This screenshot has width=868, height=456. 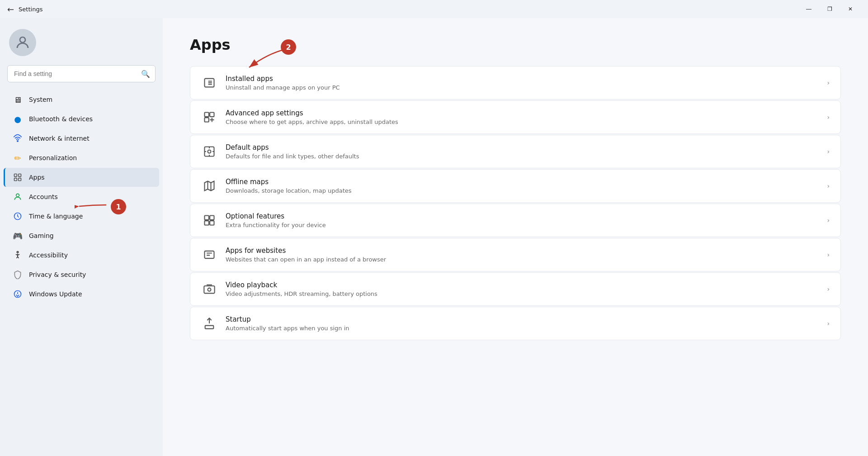 I want to click on default-apps-title: Default apps, so click(x=522, y=147).